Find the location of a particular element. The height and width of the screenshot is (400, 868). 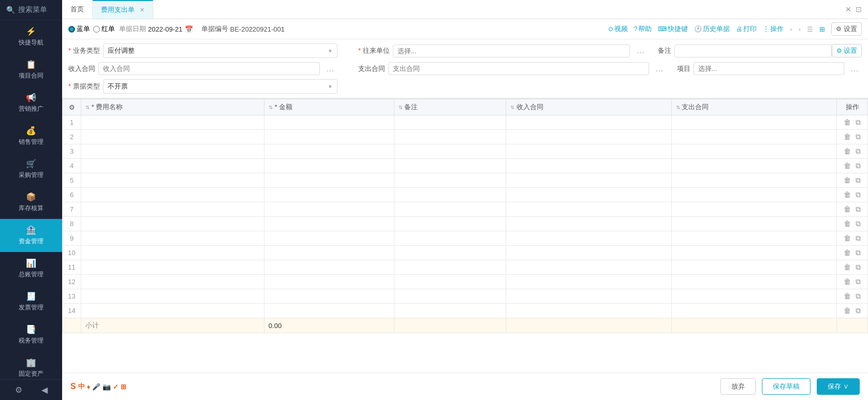

expense-contract-more-icon: … is located at coordinates (659, 69).